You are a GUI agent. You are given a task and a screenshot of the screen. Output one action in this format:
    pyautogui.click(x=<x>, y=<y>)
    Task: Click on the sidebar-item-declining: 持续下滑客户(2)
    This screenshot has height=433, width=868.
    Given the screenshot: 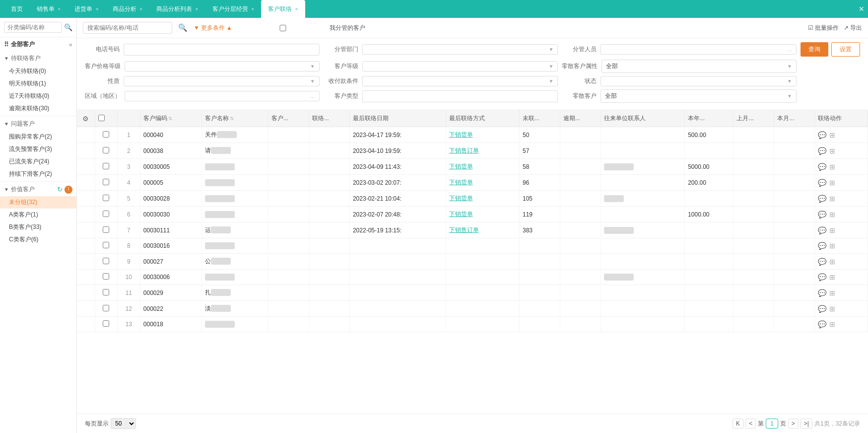 What is the action you would take?
    pyautogui.click(x=38, y=174)
    